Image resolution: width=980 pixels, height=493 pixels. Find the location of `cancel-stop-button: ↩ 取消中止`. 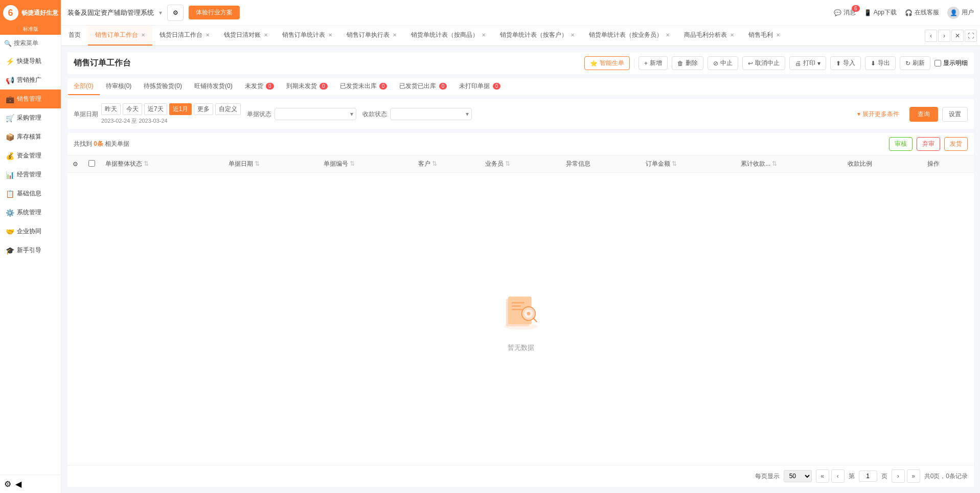

cancel-stop-button: ↩ 取消中止 is located at coordinates (764, 63).